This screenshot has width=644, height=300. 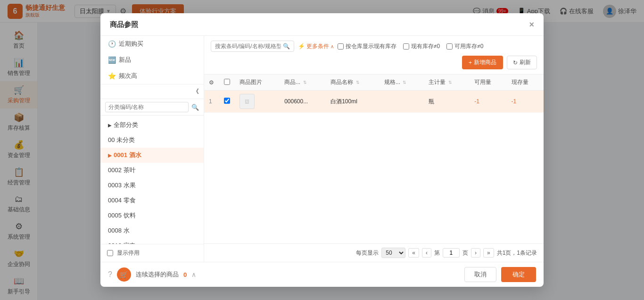 I want to click on last-page-btn: », so click(x=488, y=253).